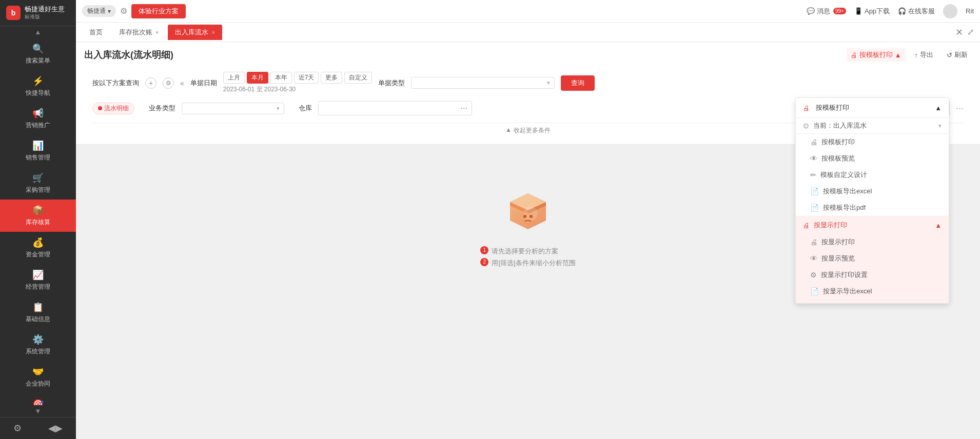  Describe the element at coordinates (814, 158) in the screenshot. I see `template-preview-icon: 👁` at that location.